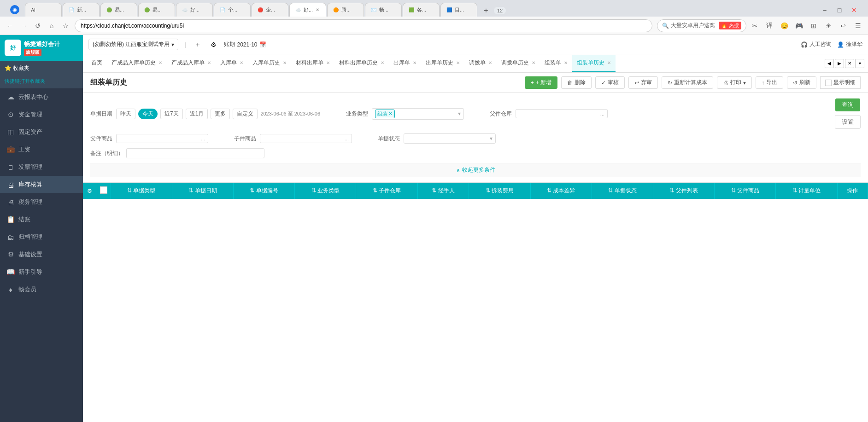 Image resolution: width=868 pixels, height=422 pixels. What do you see at coordinates (643, 83) in the screenshot?
I see `unaudit-btn: ↩ 弃审` at bounding box center [643, 83].